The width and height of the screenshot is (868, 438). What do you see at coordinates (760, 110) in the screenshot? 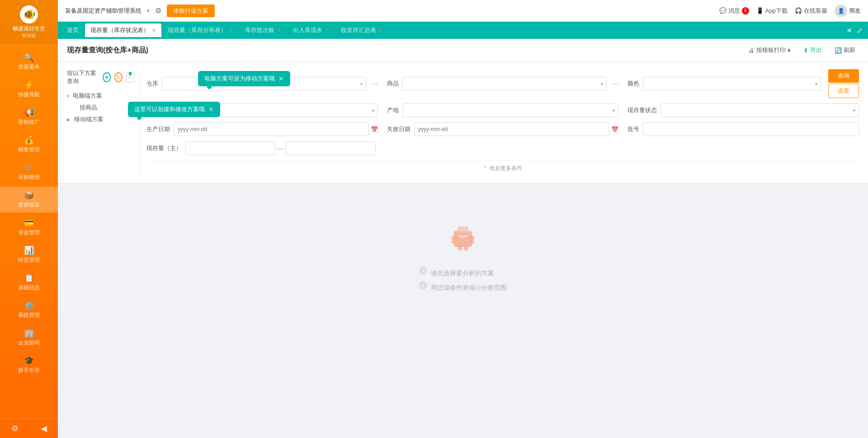
I see `stock-status-select` at bounding box center [760, 110].